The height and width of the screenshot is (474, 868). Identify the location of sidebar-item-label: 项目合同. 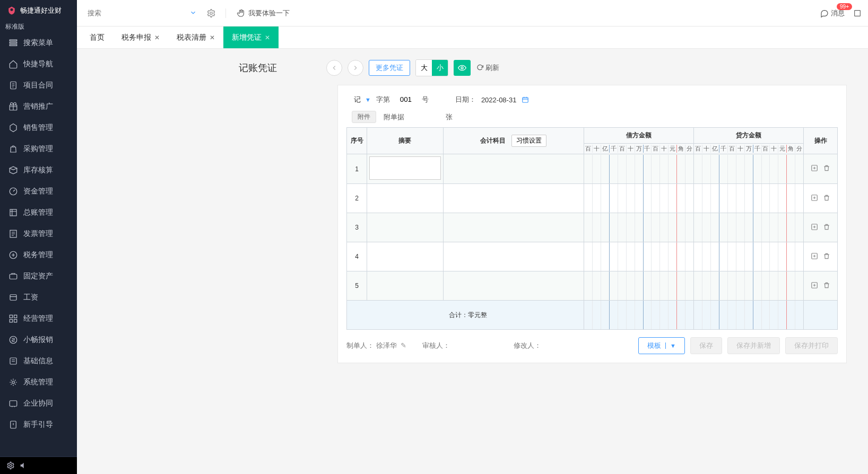
(38, 85).